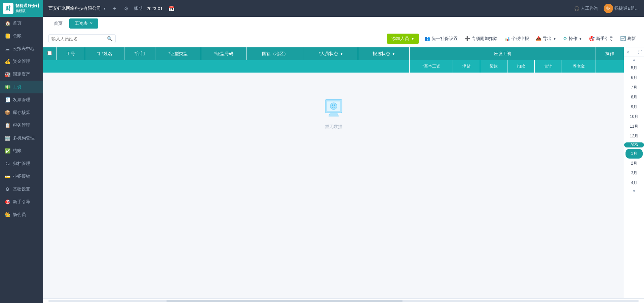 Image resolution: width=644 pixels, height=303 pixels. What do you see at coordinates (84, 24) in the screenshot?
I see `tab-payroll: 工资表✕` at bounding box center [84, 24].